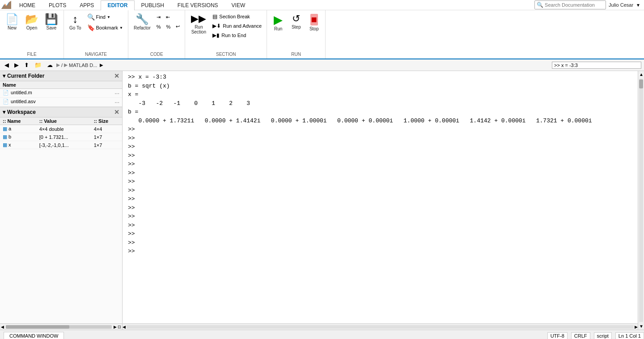 The width and height of the screenshot is (644, 339). What do you see at coordinates (96, 34) in the screenshot?
I see `ribbon-group-navigate: ↕ Go To 🔍 Find ▼ 🔖 Bookmark ▼ NAVIGATE` at bounding box center [96, 34].